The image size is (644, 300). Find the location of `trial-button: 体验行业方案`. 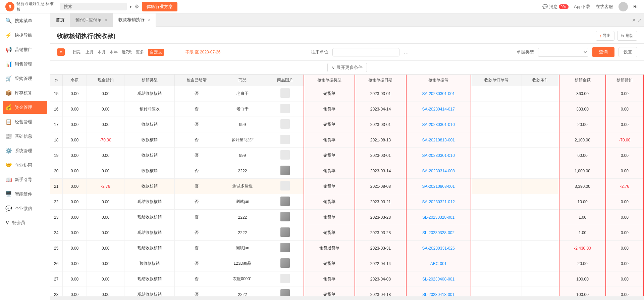

trial-button: 体验行业方案 is located at coordinates (160, 7).